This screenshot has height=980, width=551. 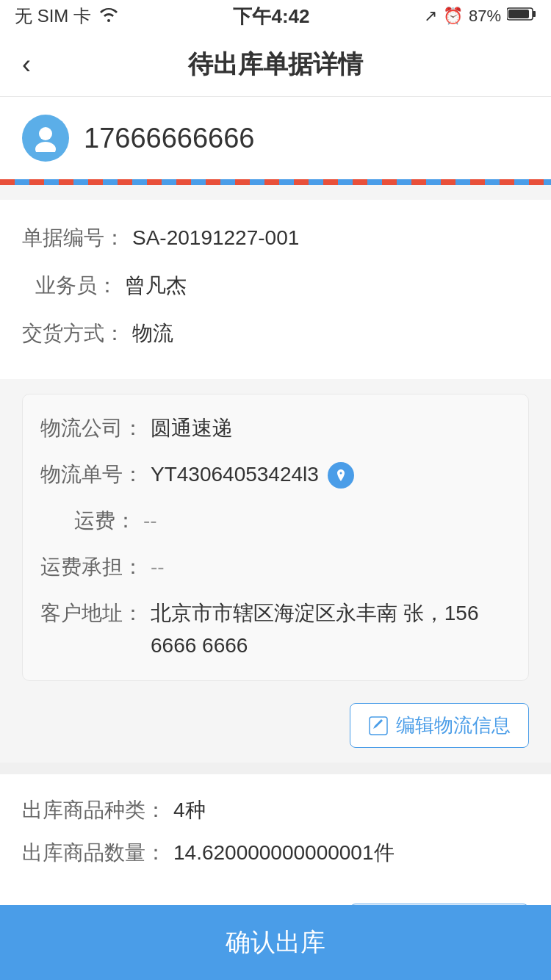 I want to click on person-icon, so click(x=46, y=138).